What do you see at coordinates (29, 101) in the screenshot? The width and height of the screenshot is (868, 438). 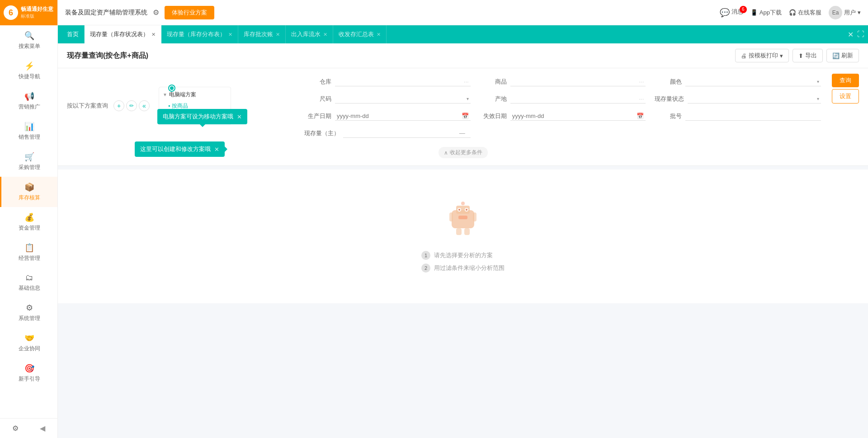 I see `sidebar-item-marketing: 📢 营销推广` at bounding box center [29, 101].